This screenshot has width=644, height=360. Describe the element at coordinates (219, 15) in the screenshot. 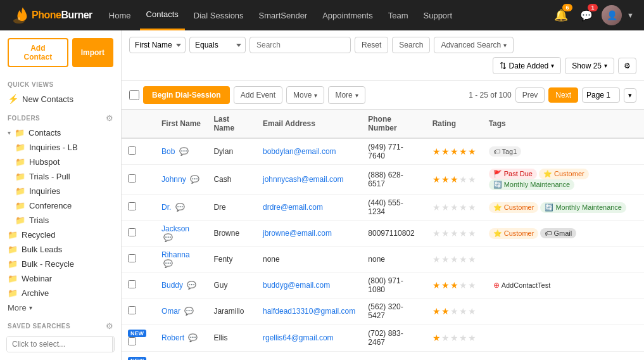

I see `nav-dial-sessions: Dial Sessions` at that location.